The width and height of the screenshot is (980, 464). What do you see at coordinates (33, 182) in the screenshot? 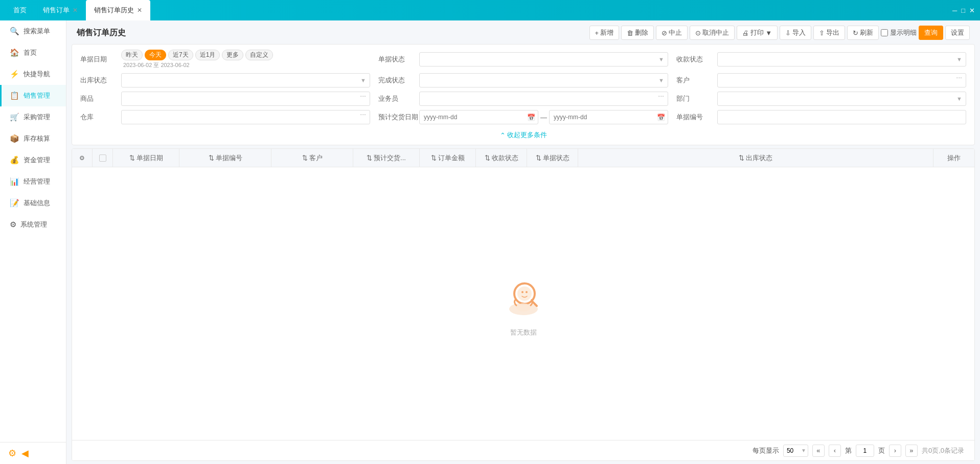
I see `sidebar-item-operation: 📊 经营管理` at bounding box center [33, 182].